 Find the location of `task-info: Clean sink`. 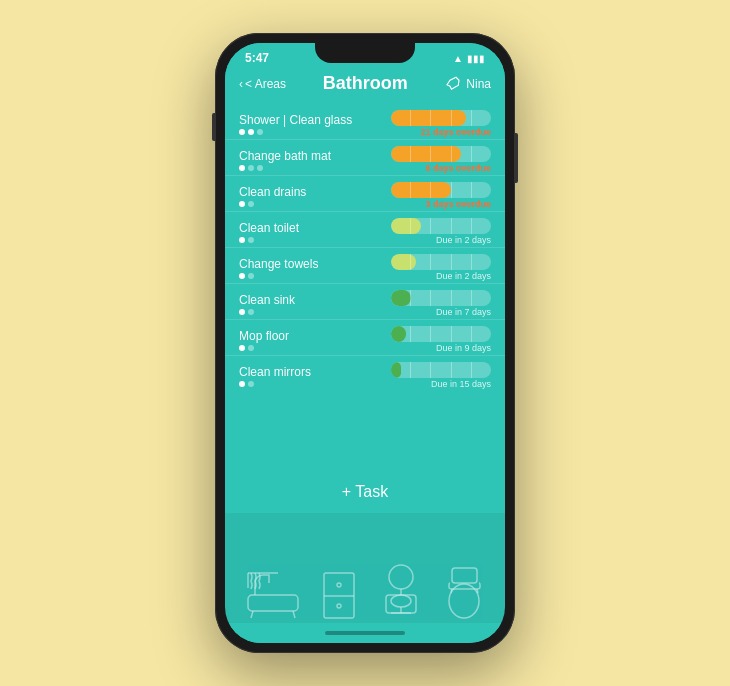

task-info: Clean sink is located at coordinates (310, 304).